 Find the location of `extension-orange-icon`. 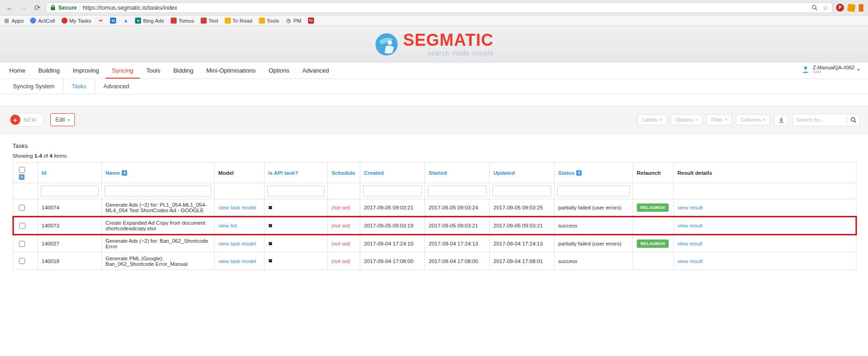

extension-orange-icon is located at coordinates (851, 7).